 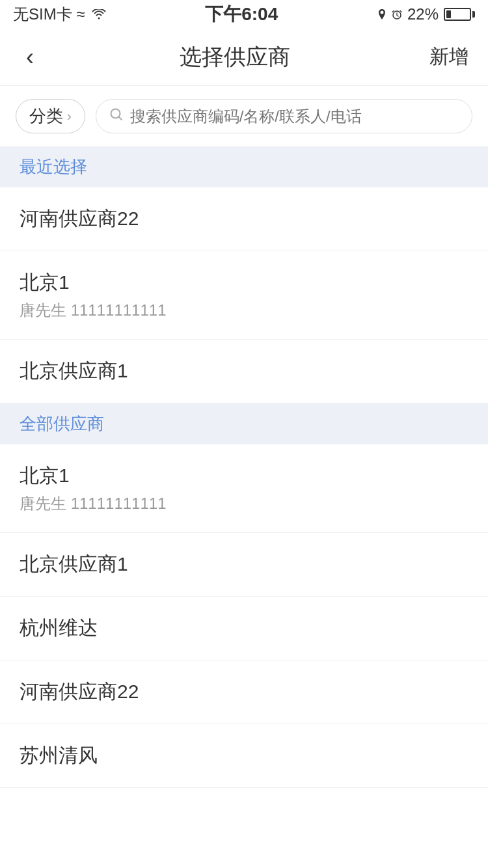 I want to click on status-left: 无SIM卡 ≈, so click(x=60, y=14).